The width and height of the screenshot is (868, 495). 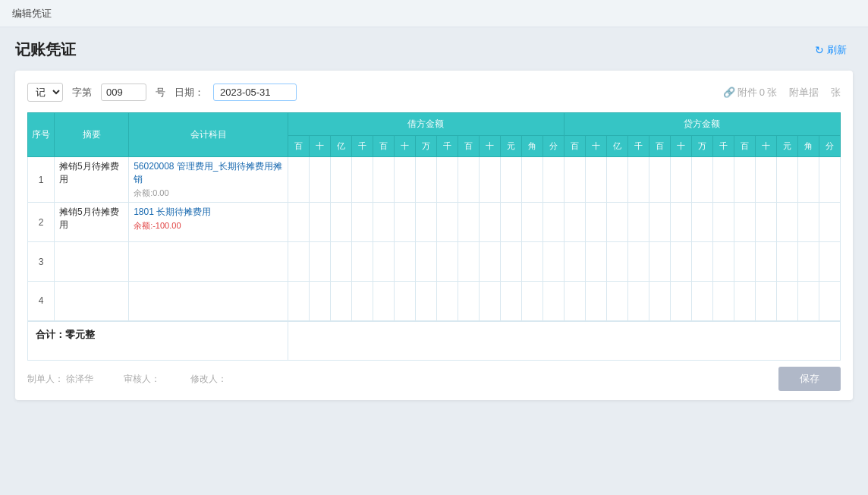 I want to click on type-select: 记, so click(x=46, y=93).